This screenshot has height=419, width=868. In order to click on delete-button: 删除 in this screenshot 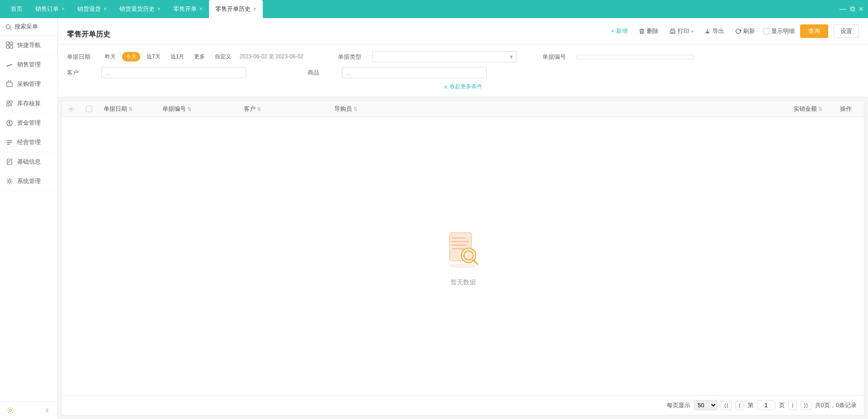, I will do `click(649, 31)`.